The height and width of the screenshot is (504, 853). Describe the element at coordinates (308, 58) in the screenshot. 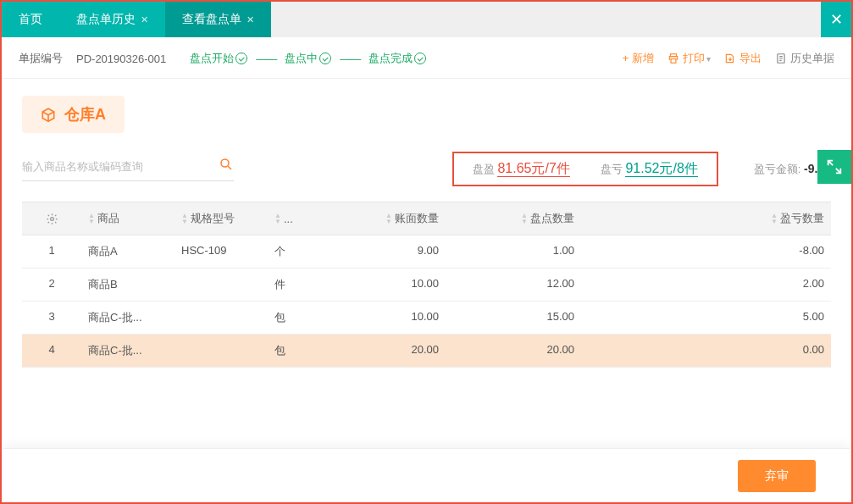

I see `status-stepper: 盘点开始 —— 盘点中 —— 盘点完成` at that location.